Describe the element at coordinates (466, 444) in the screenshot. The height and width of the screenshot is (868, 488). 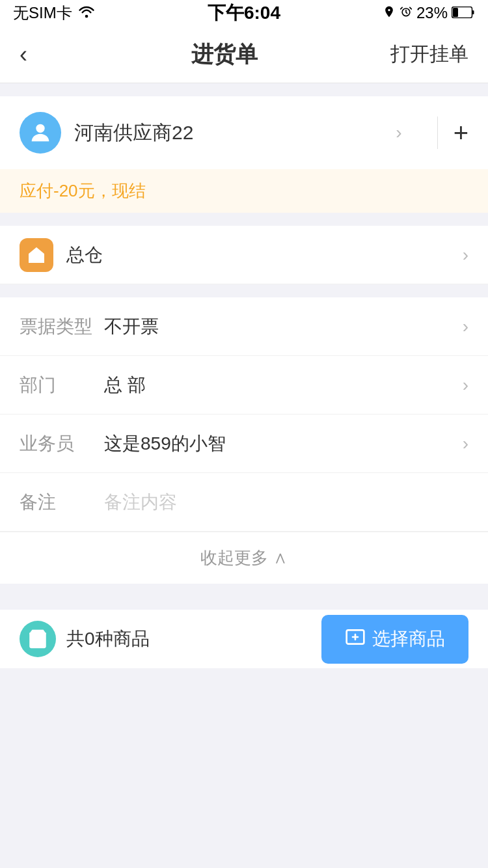
I see `salesman-arrow-icon: ›` at that location.